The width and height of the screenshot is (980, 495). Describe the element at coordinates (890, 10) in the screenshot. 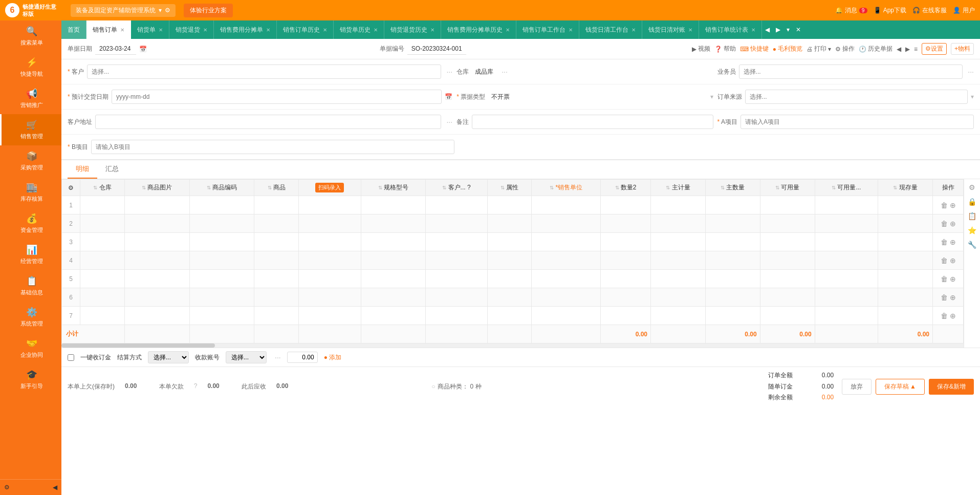

I see `app-download-btn: 📱 App下载` at that location.